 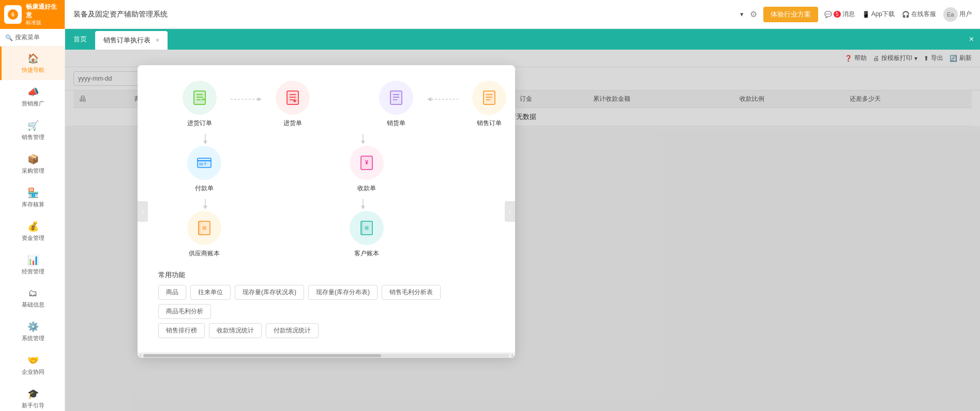 What do you see at coordinates (326, 104) in the screenshot?
I see `flow-row-1: 进货订单` at bounding box center [326, 104].